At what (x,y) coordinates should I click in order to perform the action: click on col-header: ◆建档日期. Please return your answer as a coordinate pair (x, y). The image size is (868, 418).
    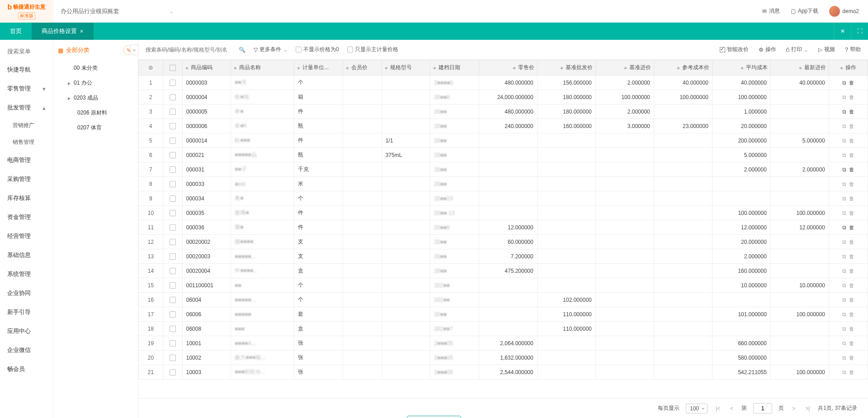
    Looking at the image, I should click on (455, 68).